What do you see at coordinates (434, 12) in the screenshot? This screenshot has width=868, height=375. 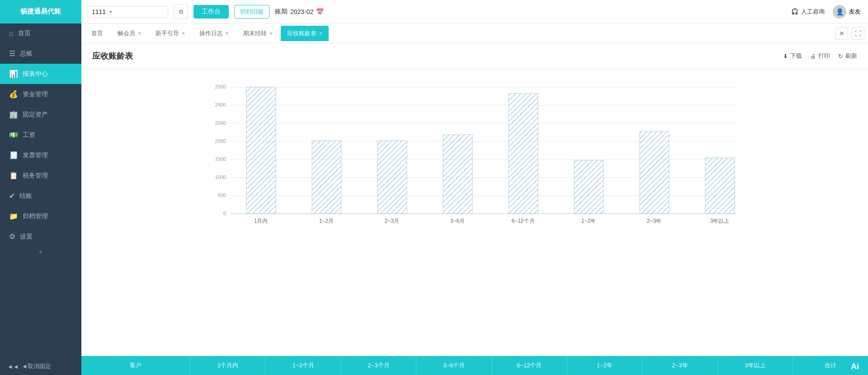 I see `top-header: 畅捷通易代账 1111 ▾ ⧉ 工作台 切到旧版 账期 2023-02 📅 🎧 …` at bounding box center [434, 12].